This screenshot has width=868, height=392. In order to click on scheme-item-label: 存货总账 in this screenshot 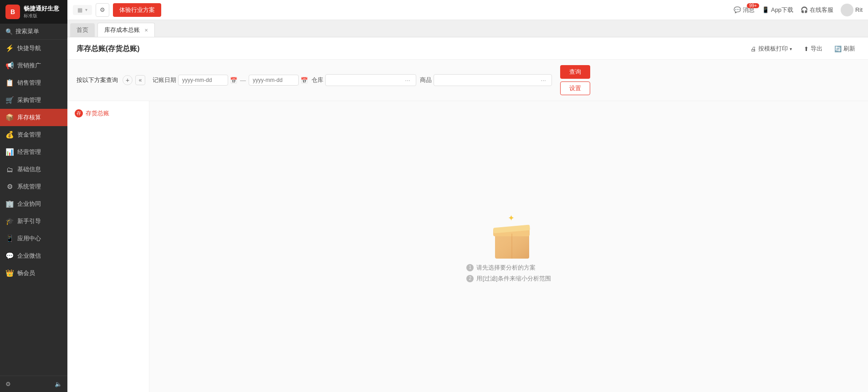, I will do `click(97, 113)`.